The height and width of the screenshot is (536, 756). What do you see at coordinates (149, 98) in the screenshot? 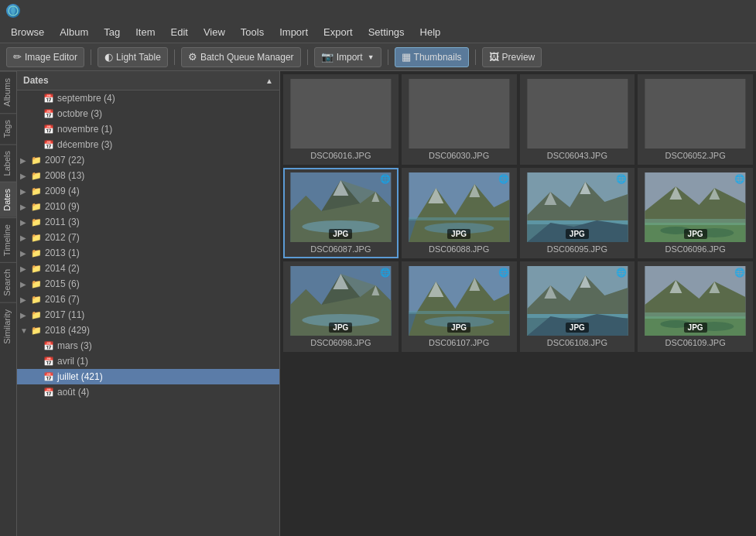
I see `tree-item-0: 📅septembre (4)` at bounding box center [149, 98].